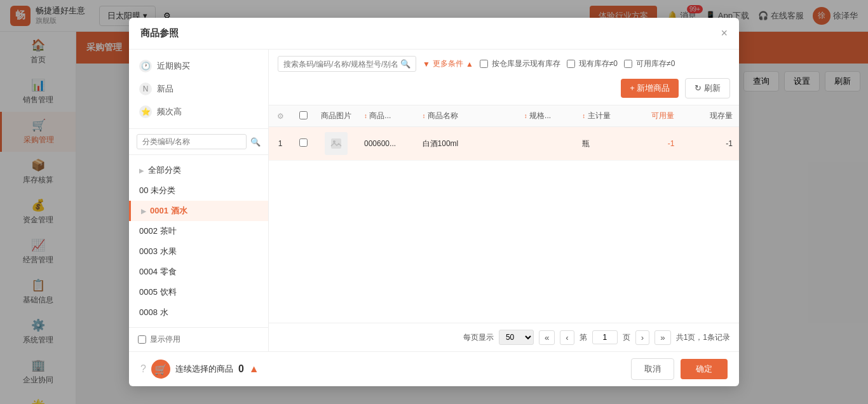  I want to click on th-spec: ↕ 规格..., so click(547, 116).